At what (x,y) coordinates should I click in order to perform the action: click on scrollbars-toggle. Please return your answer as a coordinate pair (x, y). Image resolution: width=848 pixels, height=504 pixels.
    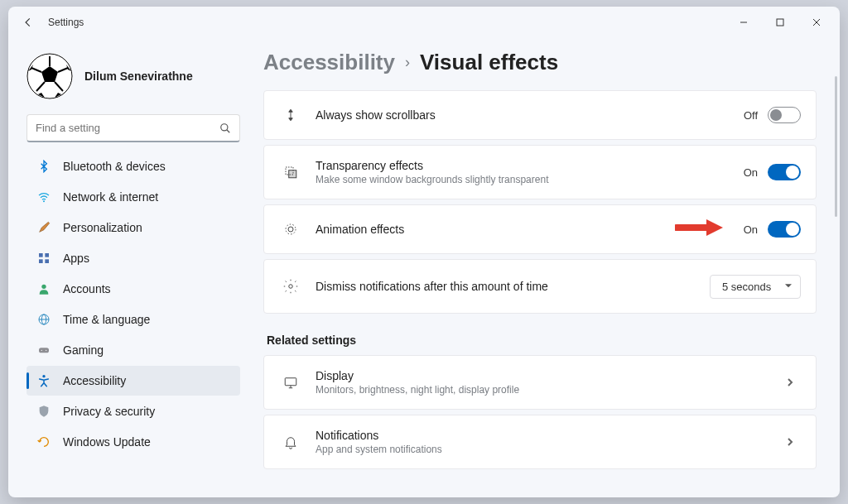
    Looking at the image, I should click on (784, 115).